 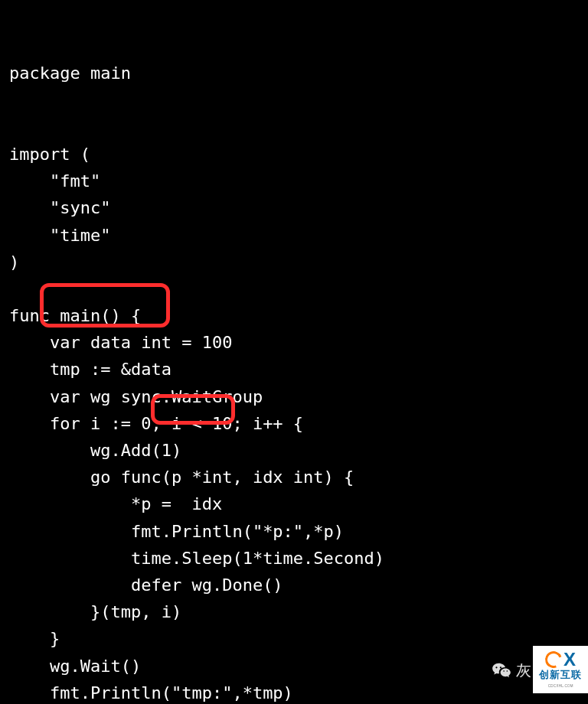 What do you see at coordinates (560, 675) in the screenshot?
I see `logo-text-cn: 创新互联` at bounding box center [560, 675].